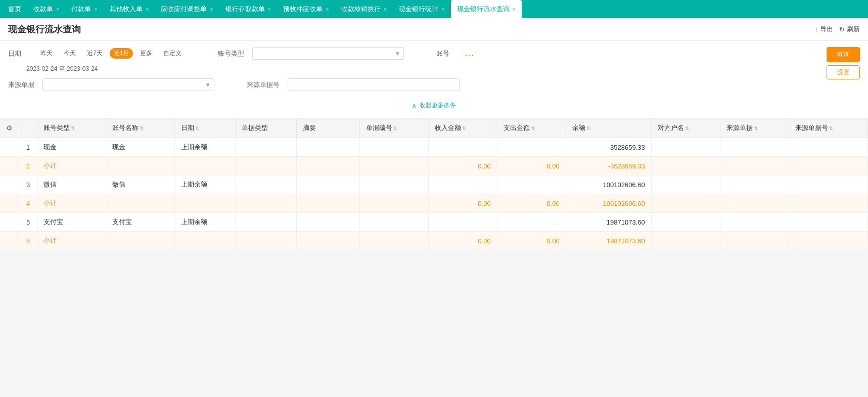  I want to click on export-icon: ↑, so click(817, 29).